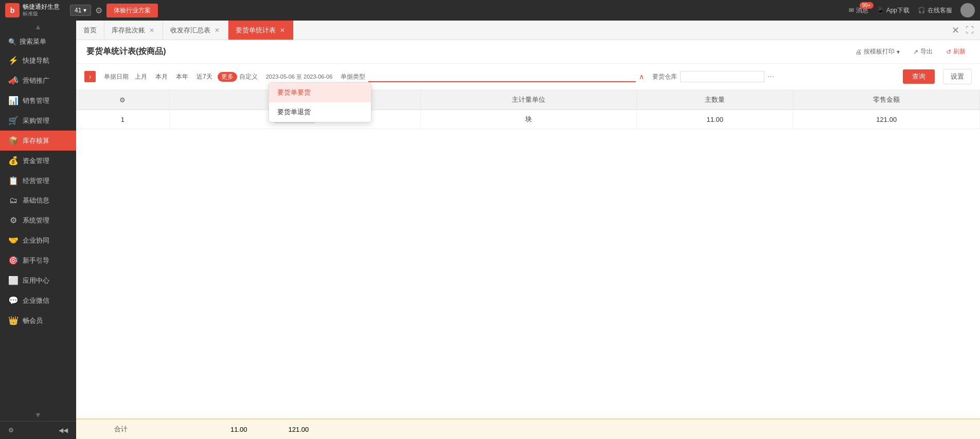 The width and height of the screenshot is (980, 439). What do you see at coordinates (12, 10) in the screenshot?
I see `logo-icon: b` at bounding box center [12, 10].